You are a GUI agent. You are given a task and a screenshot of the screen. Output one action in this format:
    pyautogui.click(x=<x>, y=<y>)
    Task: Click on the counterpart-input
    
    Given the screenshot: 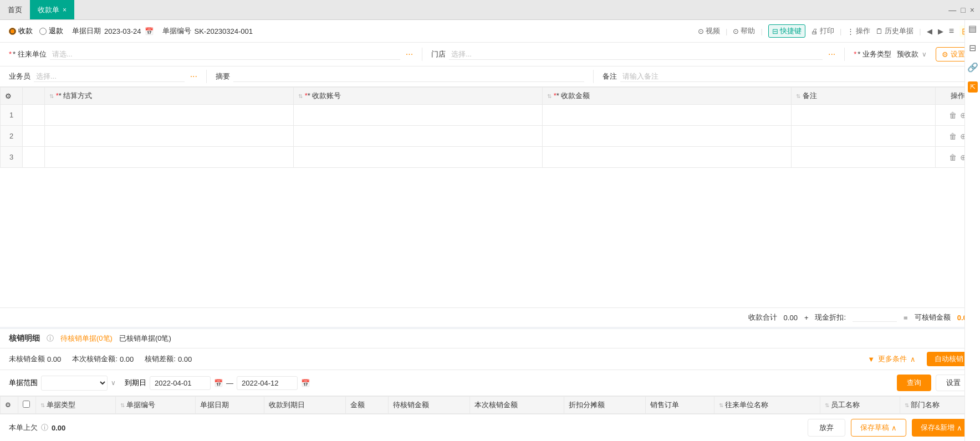 What is the action you would take?
    pyautogui.click(x=225, y=54)
    